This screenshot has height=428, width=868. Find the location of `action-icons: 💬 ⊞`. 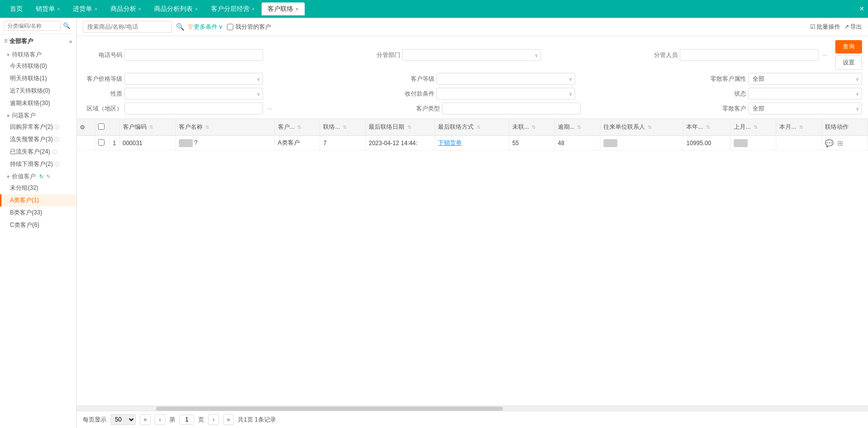

action-icons: 💬 ⊞ is located at coordinates (845, 143).